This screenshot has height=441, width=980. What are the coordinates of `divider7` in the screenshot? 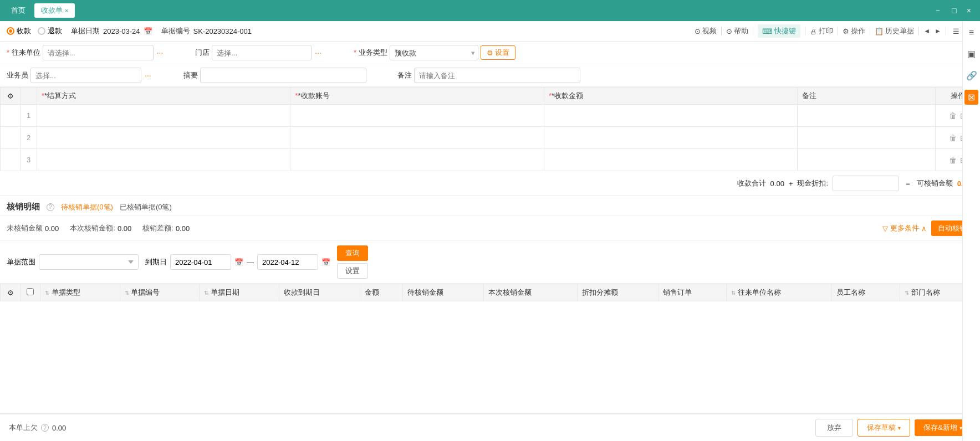 It's located at (946, 31).